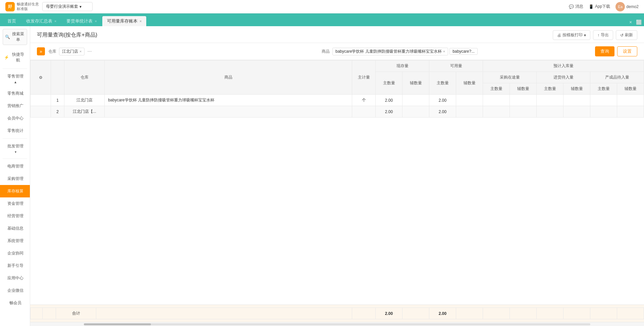  What do you see at coordinates (15, 57) in the screenshot?
I see `quick-nav-button: ⚡ 快捷导航` at bounding box center [15, 57].